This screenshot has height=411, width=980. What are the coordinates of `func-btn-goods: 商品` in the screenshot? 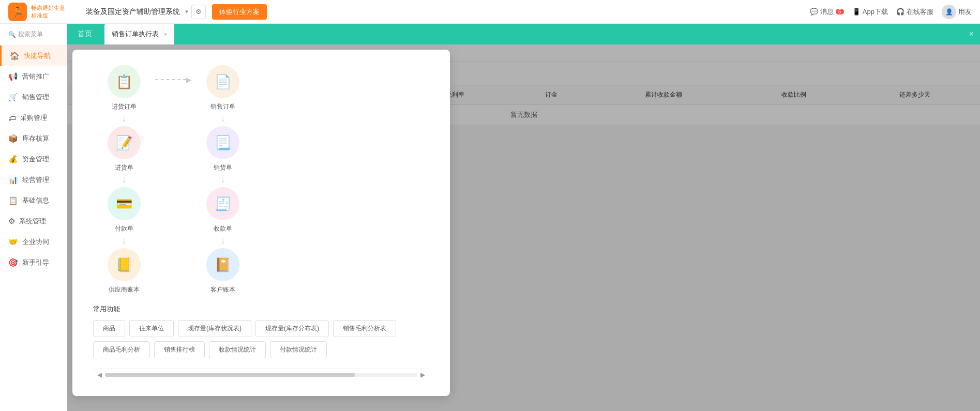 It's located at (109, 329).